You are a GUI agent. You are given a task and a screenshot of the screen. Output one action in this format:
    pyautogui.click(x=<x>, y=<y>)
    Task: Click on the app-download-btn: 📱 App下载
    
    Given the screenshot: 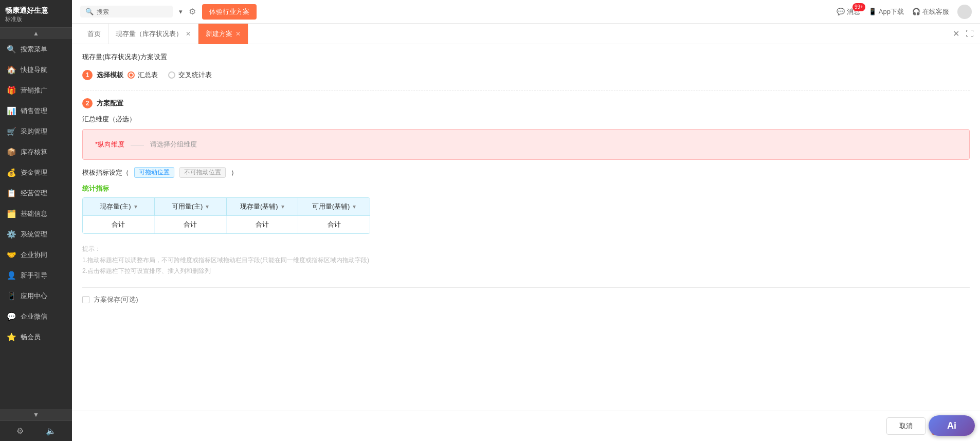 What is the action you would take?
    pyautogui.click(x=886, y=12)
    